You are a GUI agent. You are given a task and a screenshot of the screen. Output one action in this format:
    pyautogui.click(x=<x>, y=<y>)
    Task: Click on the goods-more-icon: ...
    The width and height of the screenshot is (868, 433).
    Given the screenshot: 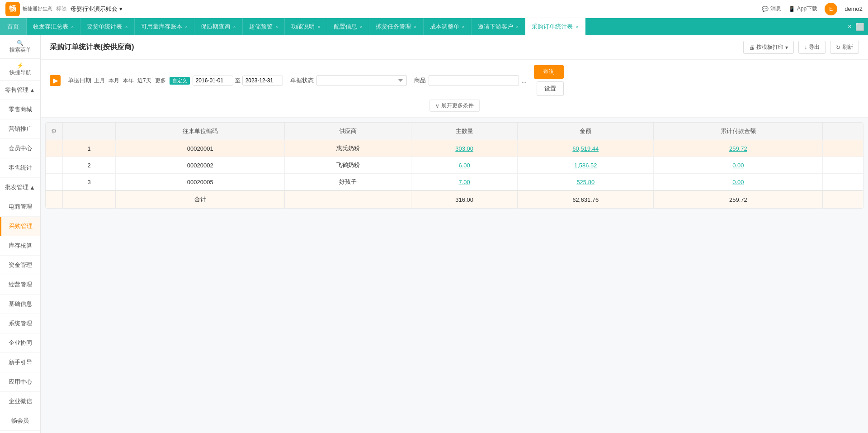 What is the action you would take?
    pyautogui.click(x=524, y=81)
    